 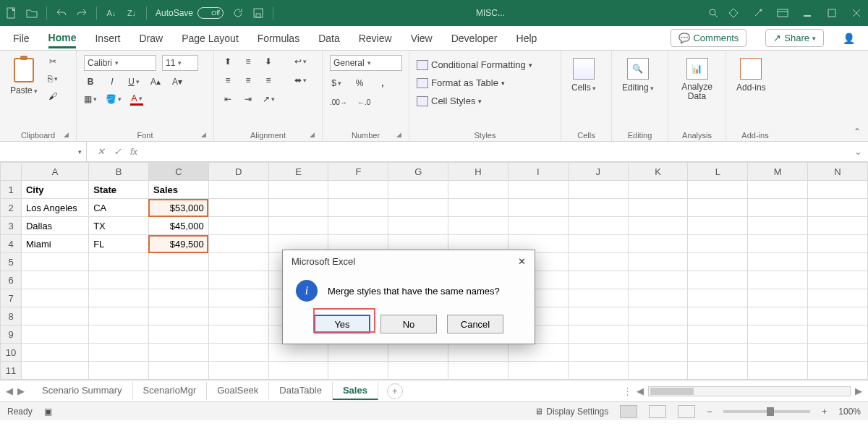 I want to click on cell-N8, so click(x=838, y=317).